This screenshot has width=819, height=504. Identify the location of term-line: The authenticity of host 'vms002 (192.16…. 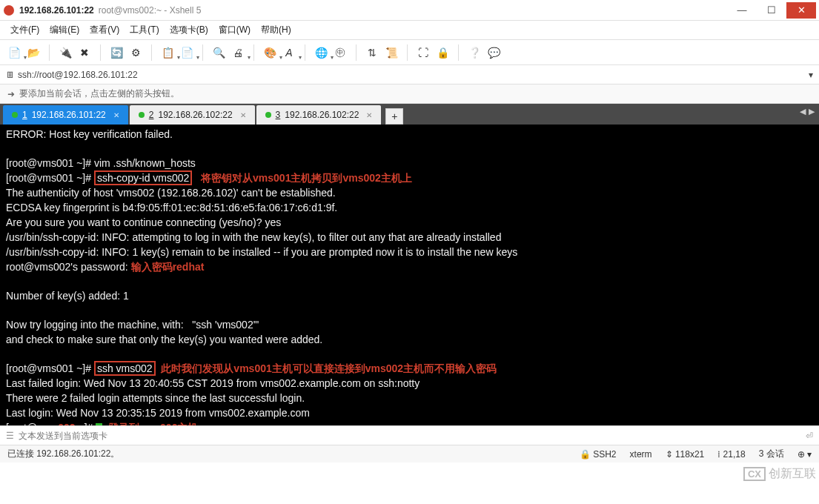
(170, 193).